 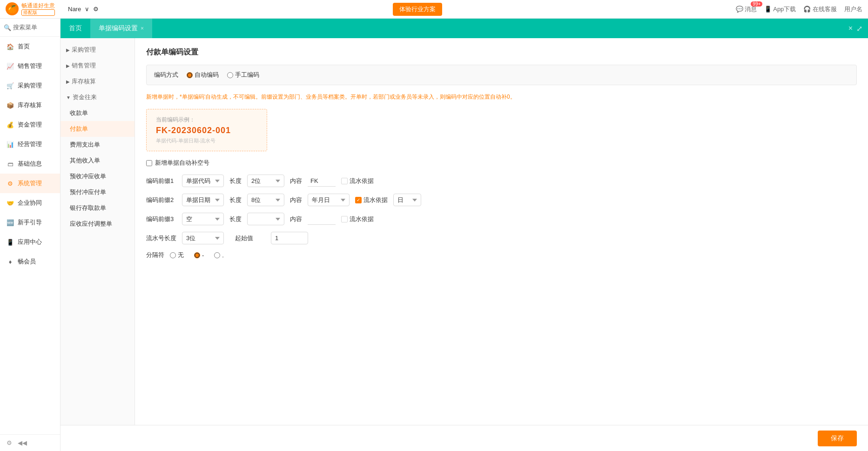 What do you see at coordinates (30, 236) in the screenshot?
I see `sidebar-menu: 🏠 首页 📈 销售管理 🛒 采购管理 📦 库存核算 💰 资金管理 📊 经` at bounding box center [30, 236].